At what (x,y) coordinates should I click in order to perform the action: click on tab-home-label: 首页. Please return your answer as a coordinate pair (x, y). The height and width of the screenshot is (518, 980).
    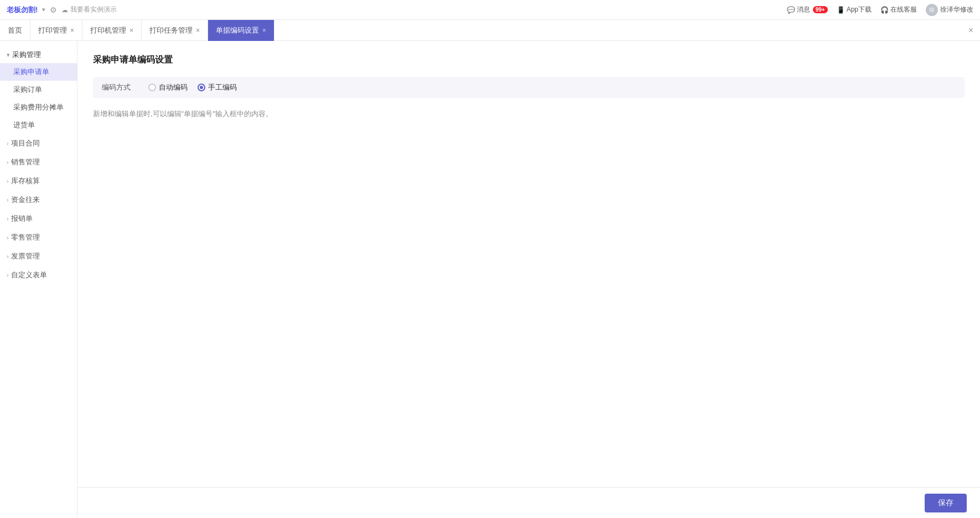
    Looking at the image, I should click on (15, 30).